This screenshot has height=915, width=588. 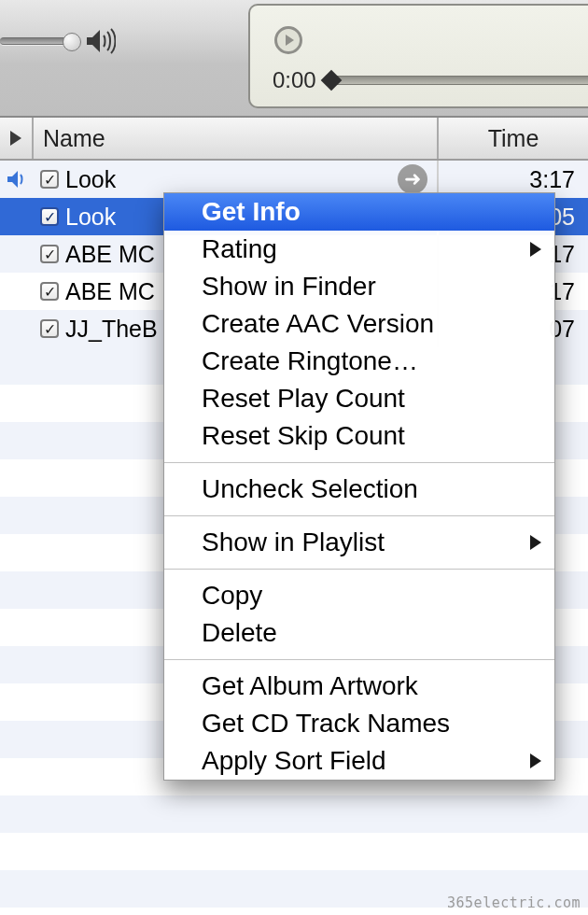 I want to click on menu-item: Rating, so click(x=359, y=249).